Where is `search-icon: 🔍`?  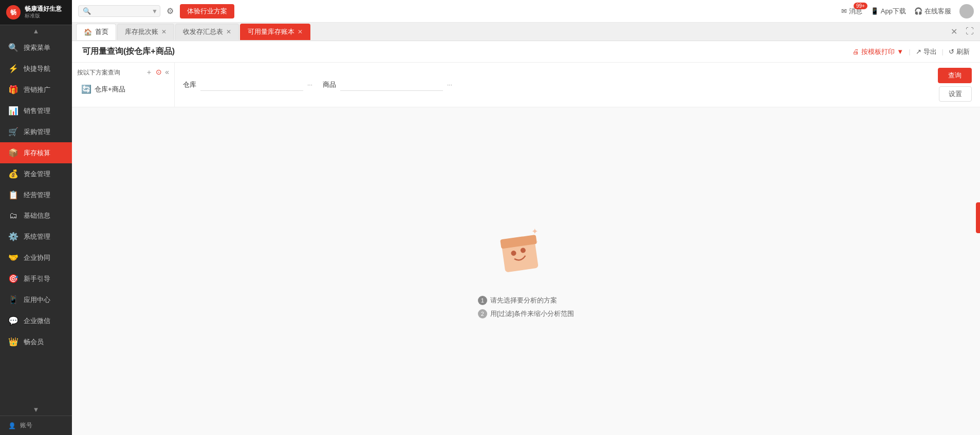 search-icon: 🔍 is located at coordinates (87, 11).